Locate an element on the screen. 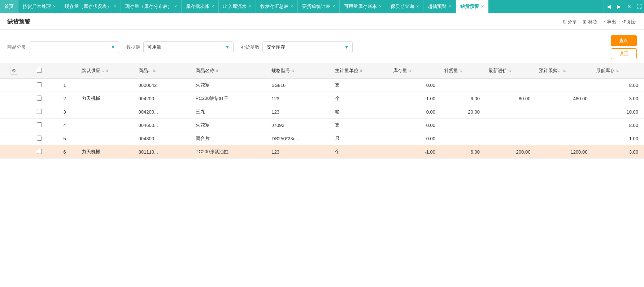  category-label: 商品分类 is located at coordinates (17, 47).